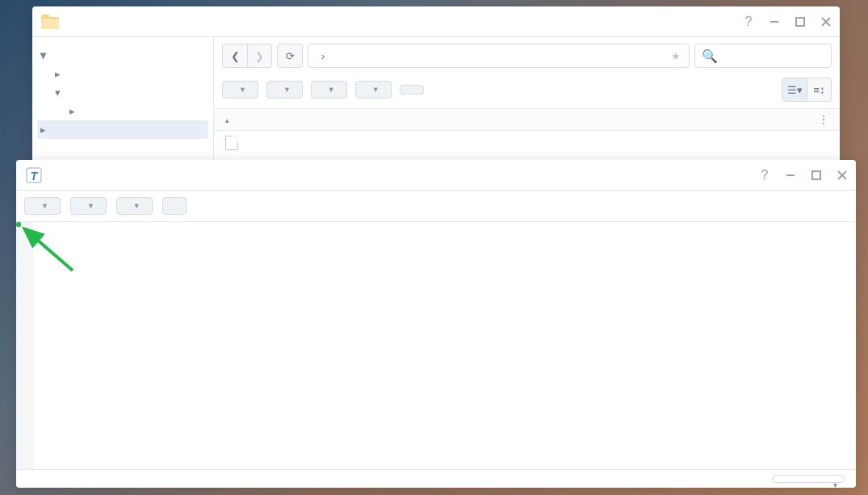 The height and width of the screenshot is (495, 868). I want to click on upload-button: ▼, so click(284, 90).